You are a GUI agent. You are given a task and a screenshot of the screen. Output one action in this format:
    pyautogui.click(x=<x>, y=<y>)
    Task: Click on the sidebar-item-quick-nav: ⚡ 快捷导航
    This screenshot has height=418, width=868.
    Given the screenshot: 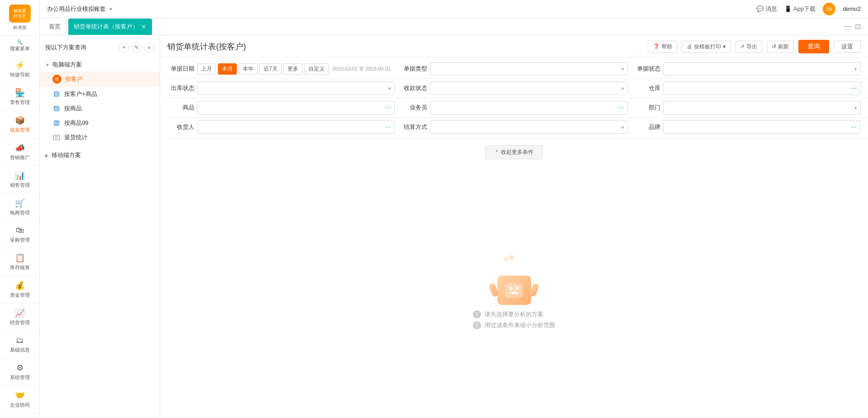 What is the action you would take?
    pyautogui.click(x=20, y=70)
    